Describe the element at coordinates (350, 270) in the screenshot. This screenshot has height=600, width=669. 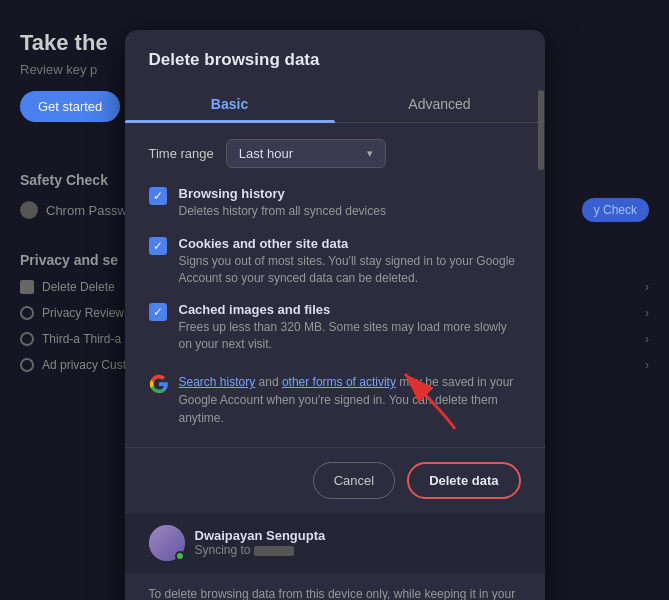
I see `checkbox-description: Signs you out of most sites. You'll stay…` at that location.